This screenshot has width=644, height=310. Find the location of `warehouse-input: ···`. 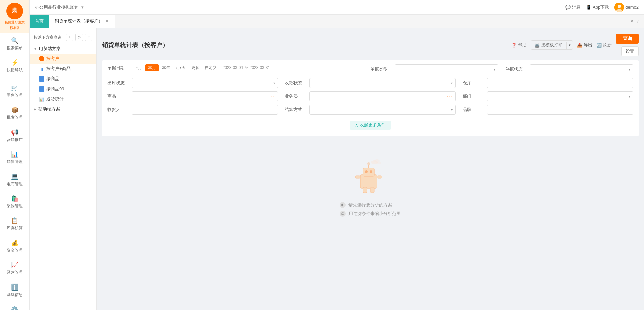

warehouse-input: ··· is located at coordinates (560, 83).